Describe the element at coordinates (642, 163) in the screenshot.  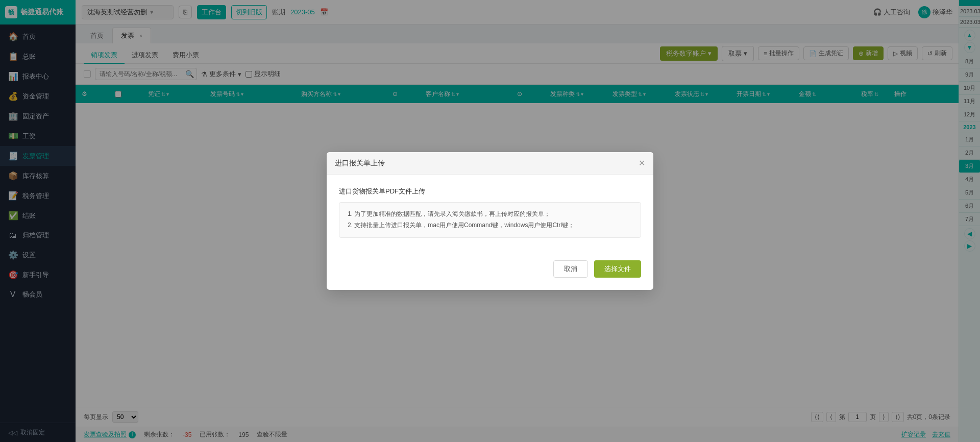
I see `modal-close-button: ✕` at that location.